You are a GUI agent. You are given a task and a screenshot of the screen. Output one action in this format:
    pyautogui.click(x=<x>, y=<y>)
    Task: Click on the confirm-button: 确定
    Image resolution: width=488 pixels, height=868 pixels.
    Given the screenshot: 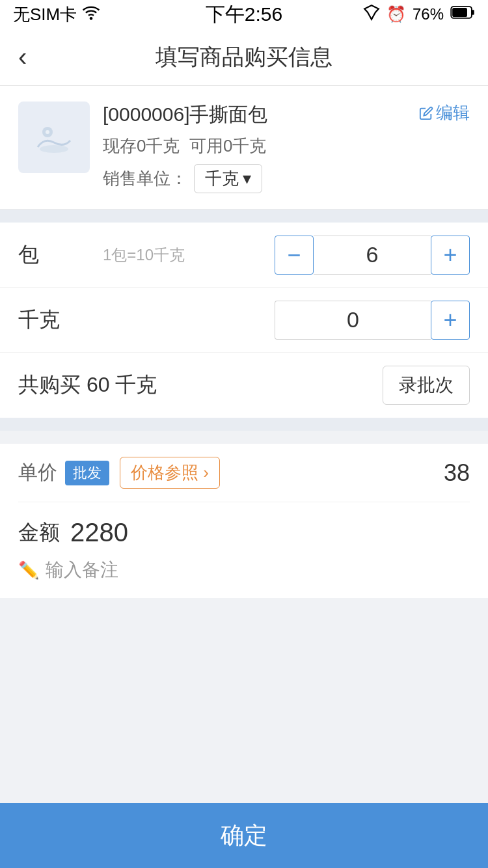 What is the action you would take?
    pyautogui.click(x=244, y=835)
    